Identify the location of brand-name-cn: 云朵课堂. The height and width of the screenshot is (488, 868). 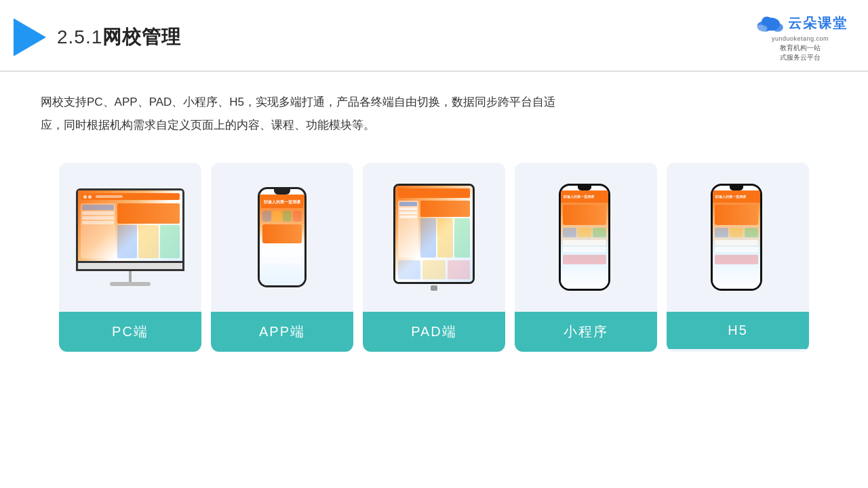
(818, 23).